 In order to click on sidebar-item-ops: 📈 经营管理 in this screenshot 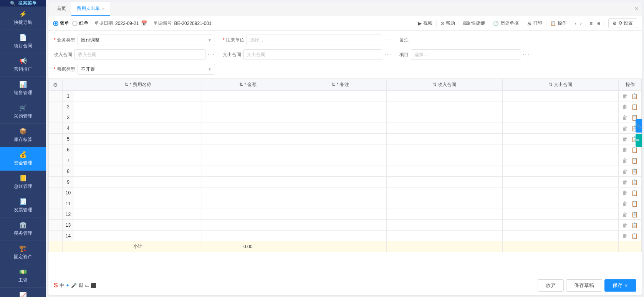, I will do `click(23, 292)`.